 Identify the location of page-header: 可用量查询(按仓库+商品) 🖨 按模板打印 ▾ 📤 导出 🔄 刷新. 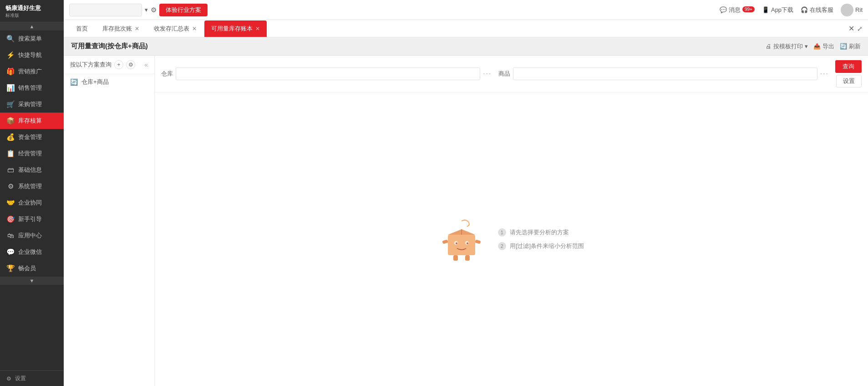
(466, 46).